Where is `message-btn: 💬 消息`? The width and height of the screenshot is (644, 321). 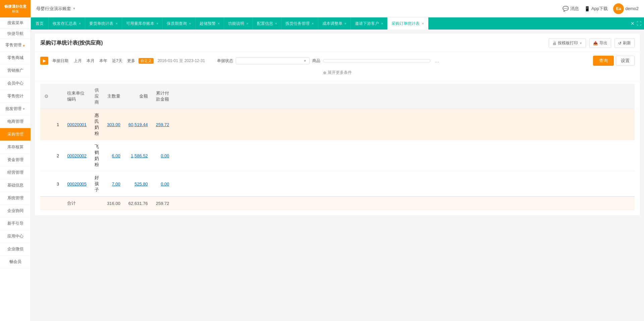
message-btn: 💬 消息 is located at coordinates (571, 9).